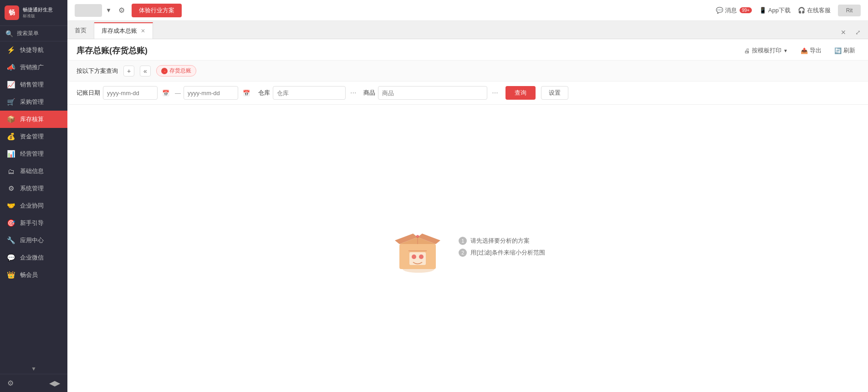 The width and height of the screenshot is (868, 392). What do you see at coordinates (34, 154) in the screenshot?
I see `sidebar-item-operations: 📊 经营管理` at bounding box center [34, 154].